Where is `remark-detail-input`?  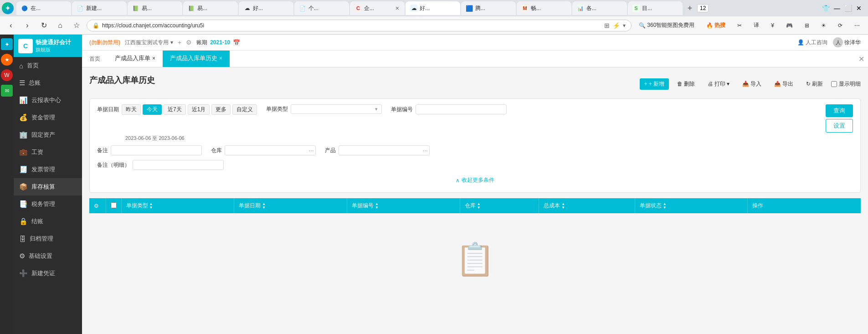 remark-detail-input is located at coordinates (178, 165).